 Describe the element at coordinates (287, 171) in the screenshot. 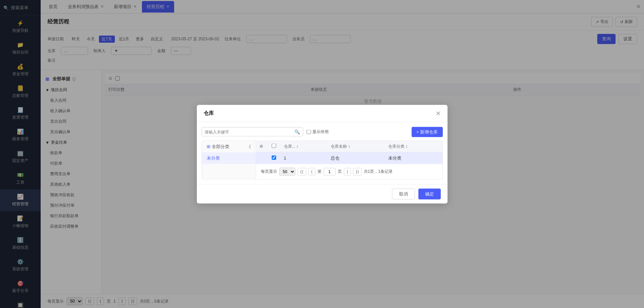

I see `modal-page-size-select: 50` at that location.